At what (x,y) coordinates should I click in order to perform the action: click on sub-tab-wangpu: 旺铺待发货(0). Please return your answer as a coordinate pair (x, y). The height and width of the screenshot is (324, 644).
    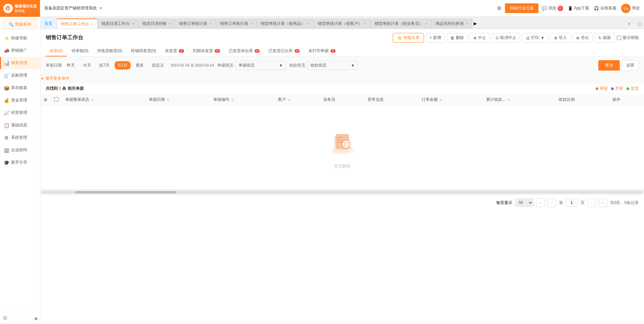
    Looking at the image, I should click on (144, 51).